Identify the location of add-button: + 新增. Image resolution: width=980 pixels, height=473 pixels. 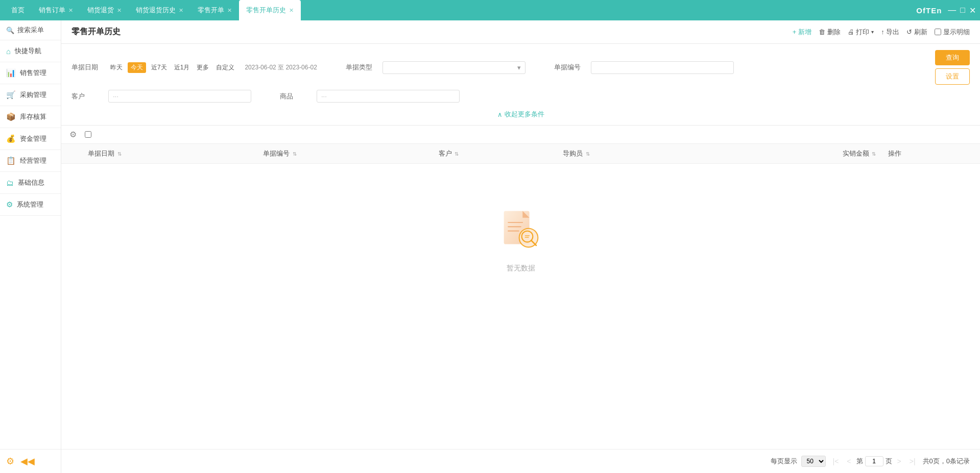
(802, 32).